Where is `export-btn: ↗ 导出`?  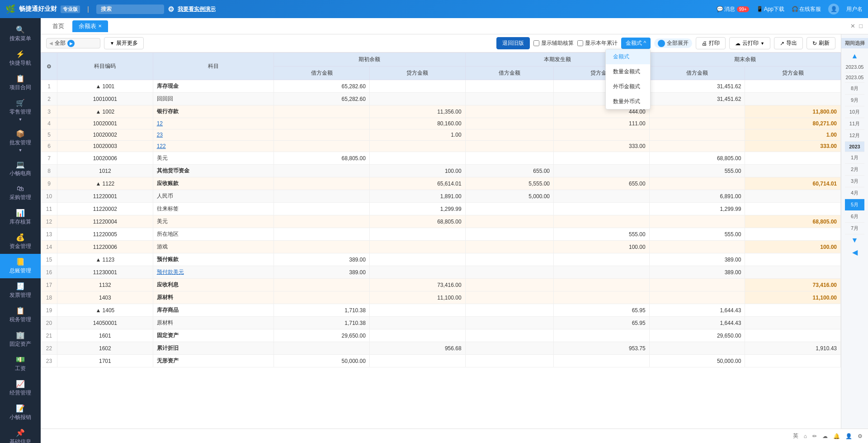 export-btn: ↗ 导出 is located at coordinates (788, 43).